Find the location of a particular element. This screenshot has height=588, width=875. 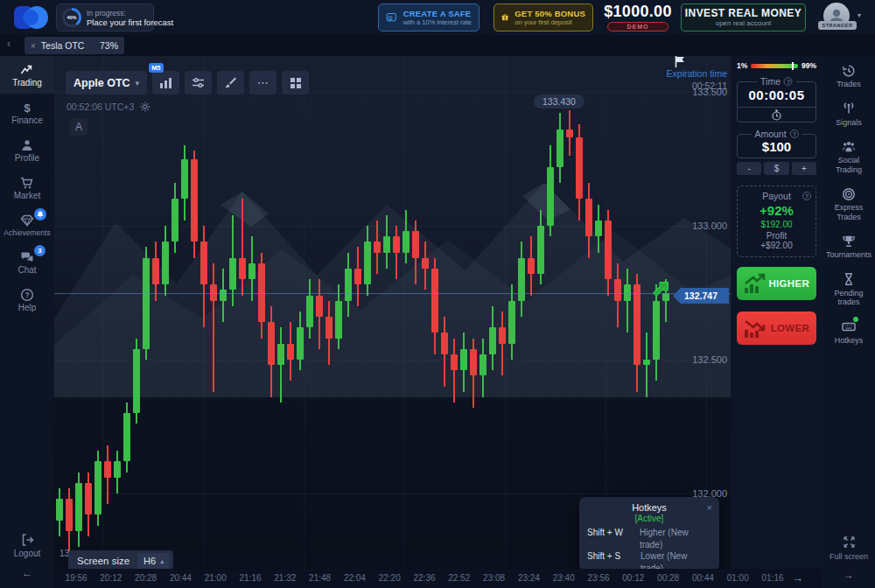

collapse-sidebar-icon: ← is located at coordinates (27, 573).